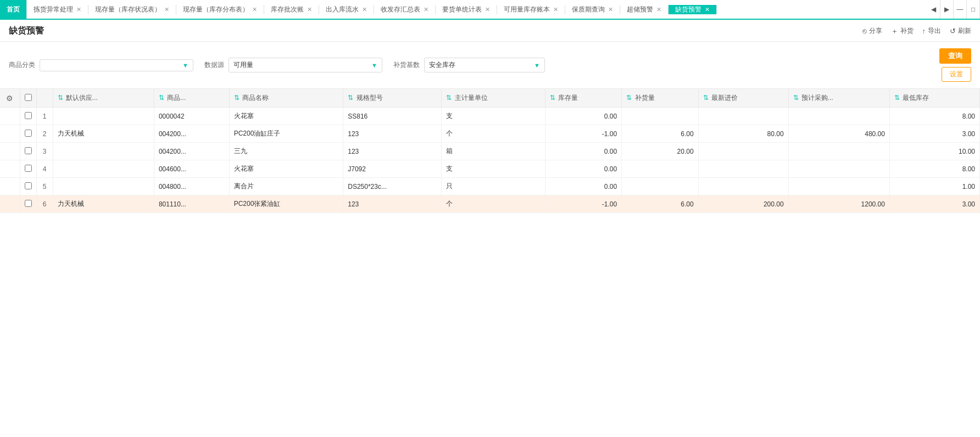 The width and height of the screenshot is (980, 437). I want to click on row-supplier-cell: 力天机械, so click(103, 134).